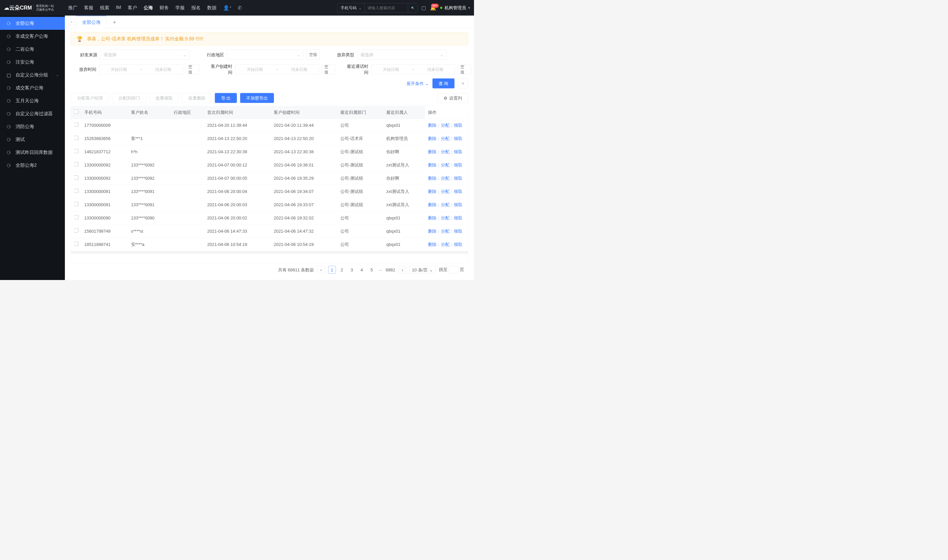  Describe the element at coordinates (119, 8) in the screenshot. I see `nav-item-3: IM` at that location.